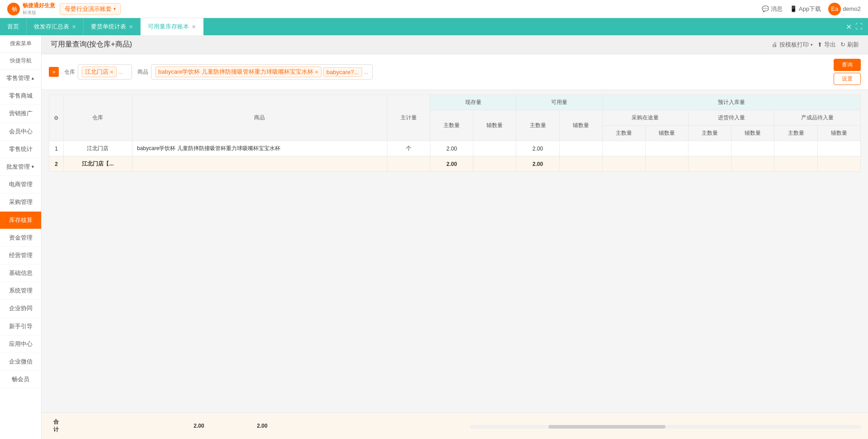 The height and width of the screenshot is (439, 868). What do you see at coordinates (112, 72) in the screenshot?
I see `warehouse-tag-close: ✕` at bounding box center [112, 72].